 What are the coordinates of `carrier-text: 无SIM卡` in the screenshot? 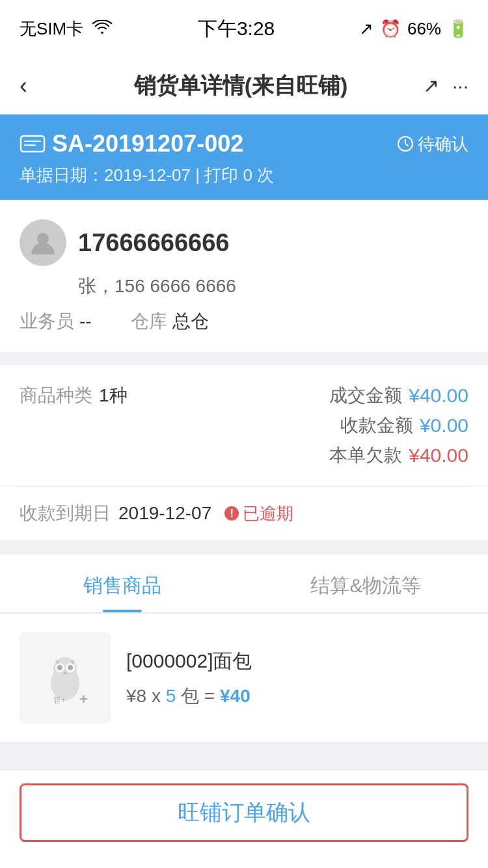 It's located at (51, 29).